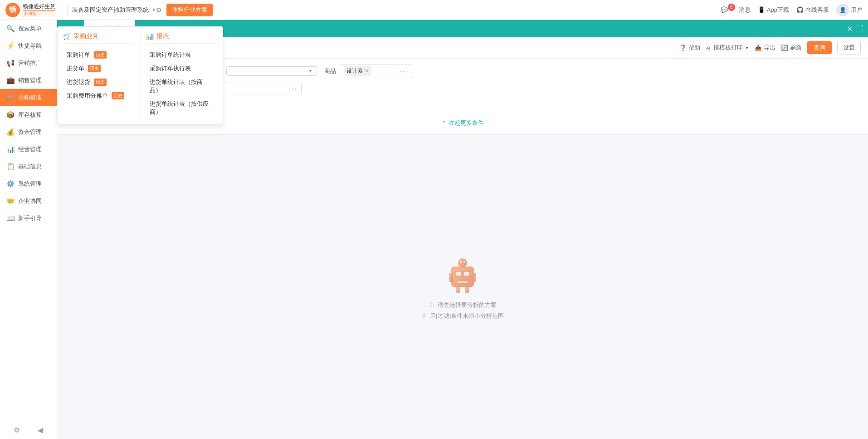  I want to click on user-item: 👤 用户, so click(849, 10).